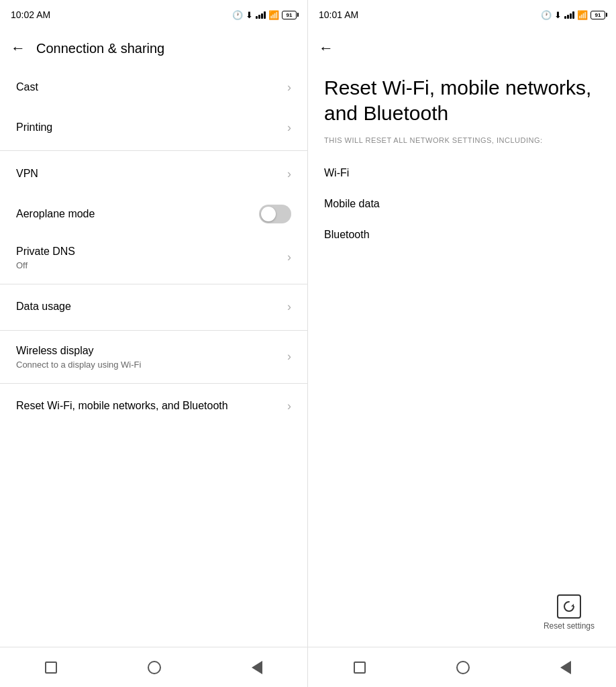  Describe the element at coordinates (152, 127) in the screenshot. I see `printing-title: Printing` at that location.